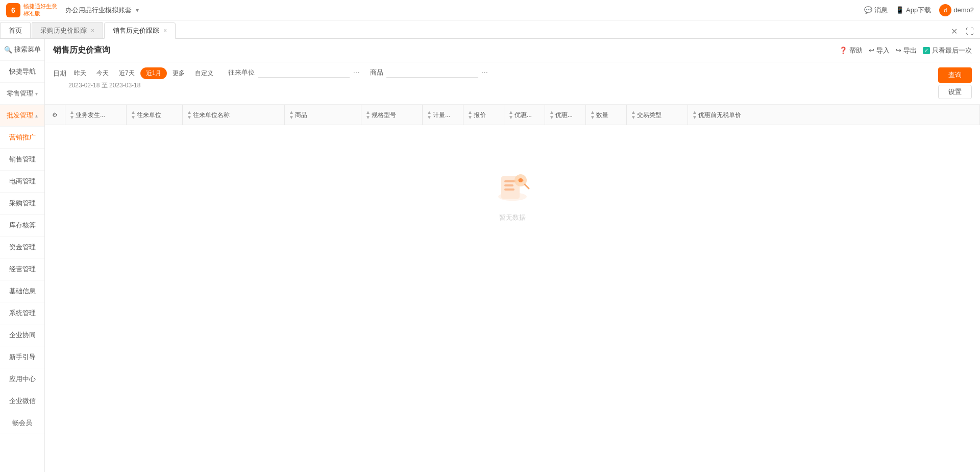 The width and height of the screenshot is (980, 472). I want to click on wholesale-arrow-icon: ▴, so click(37, 115).